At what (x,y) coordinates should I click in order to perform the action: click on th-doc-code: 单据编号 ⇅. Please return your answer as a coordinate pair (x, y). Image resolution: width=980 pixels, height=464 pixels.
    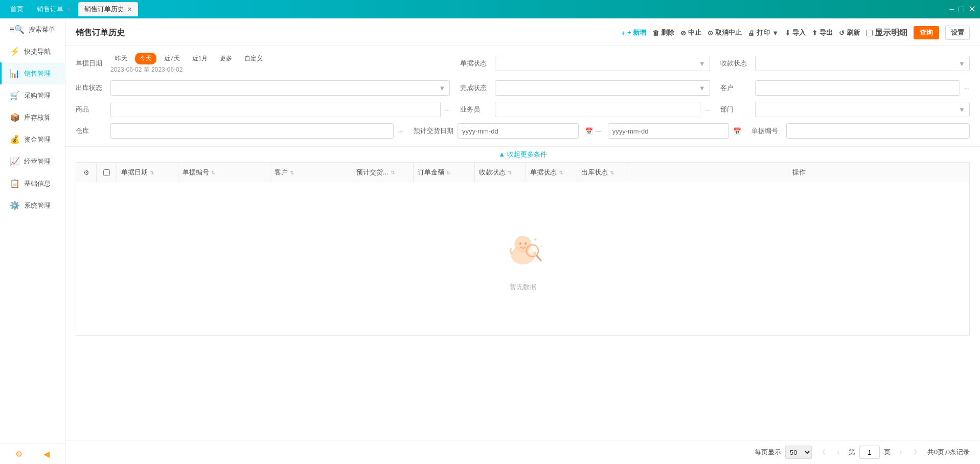
    Looking at the image, I should click on (224, 172).